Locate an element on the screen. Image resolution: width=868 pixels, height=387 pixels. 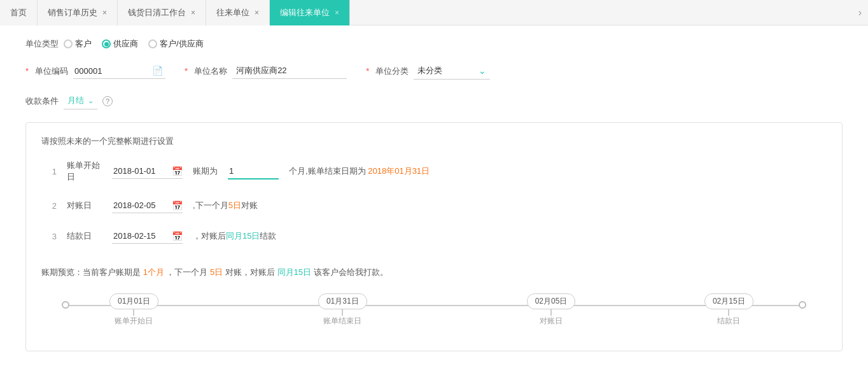
payment-terms-group: 收款条件 月结 ⌄ ? is located at coordinates (69, 101).